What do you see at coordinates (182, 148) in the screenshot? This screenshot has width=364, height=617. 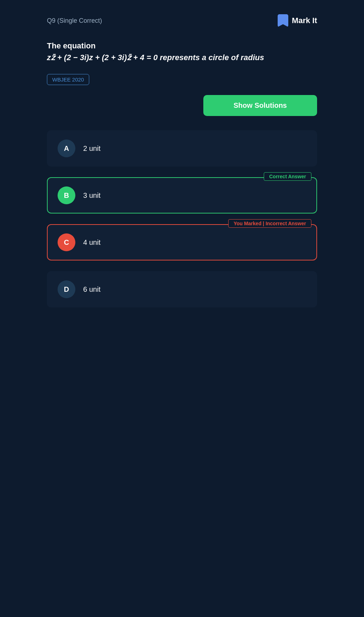 I see `option-card-a: A 2 unit` at bounding box center [182, 148].